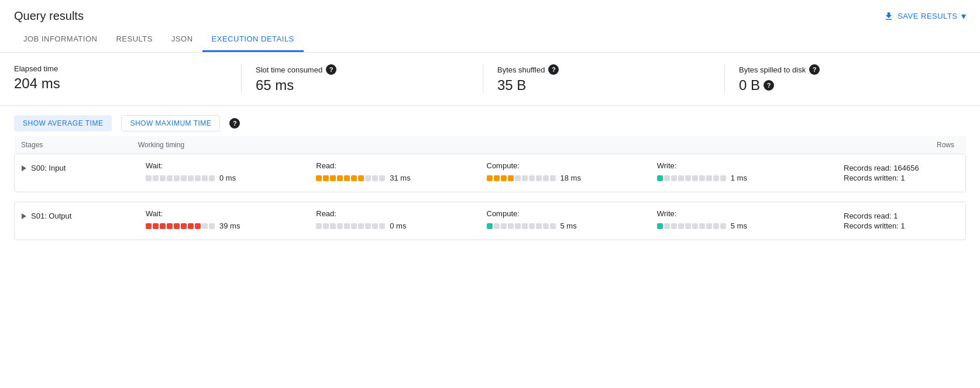 The height and width of the screenshot is (388, 980). Describe the element at coordinates (852, 79) in the screenshot. I see `metric-bytes-spilled: Bytes spilled to disk ? 0 B ?` at that location.